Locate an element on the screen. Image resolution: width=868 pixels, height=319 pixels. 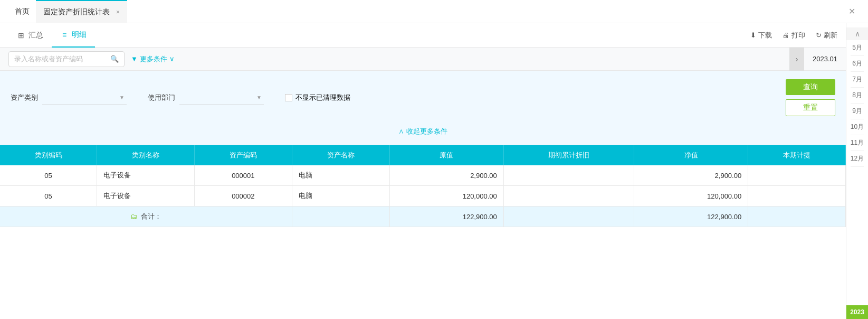
download-icon: ⬇ is located at coordinates (753, 35).